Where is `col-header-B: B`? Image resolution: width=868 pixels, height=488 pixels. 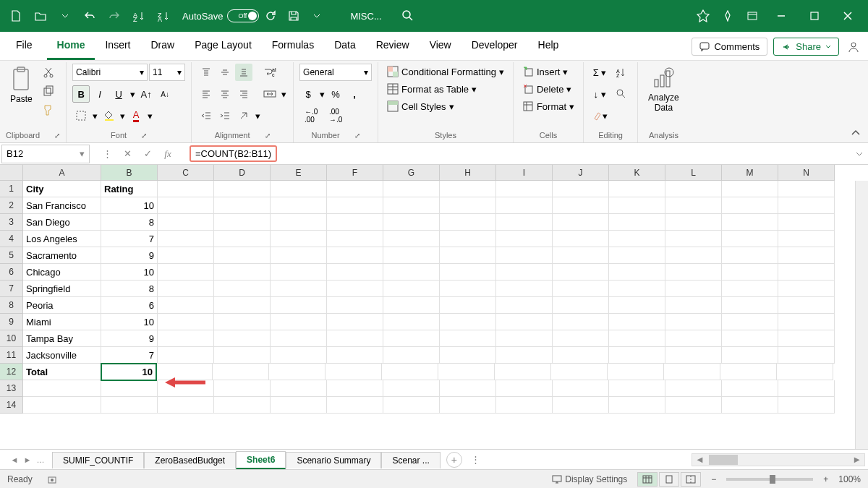 col-header-B: B is located at coordinates (129, 173).